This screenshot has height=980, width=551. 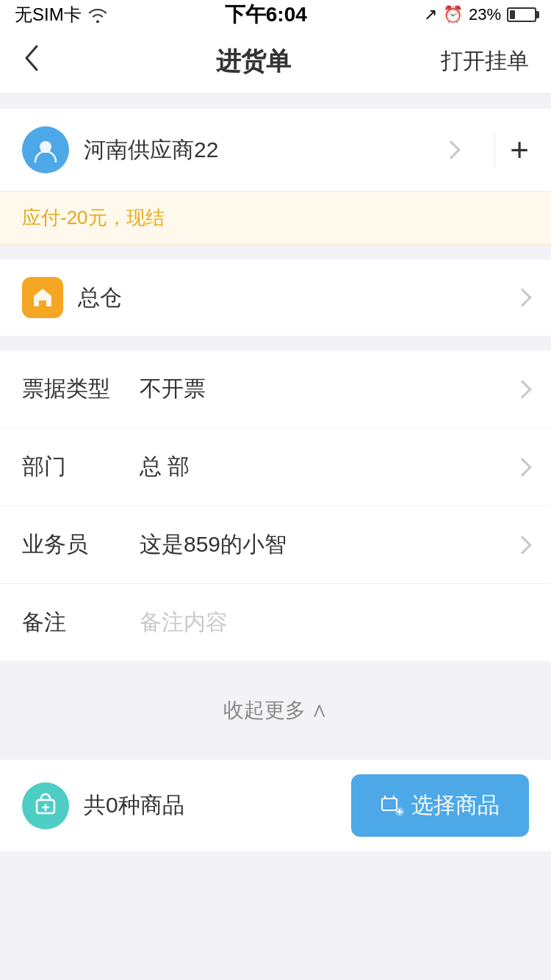 I want to click on supplier-avatar, so click(x=46, y=150).